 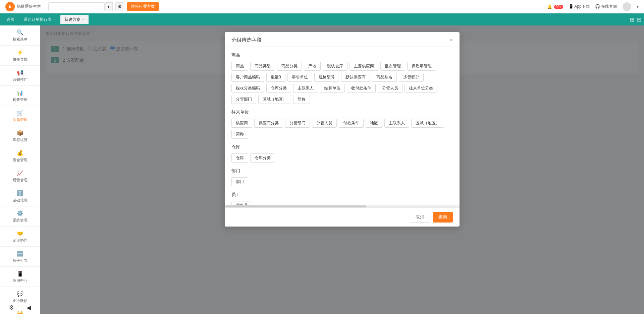 What do you see at coordinates (20, 96) in the screenshot?
I see `sidebar-item-sales: 📊 销售管理` at bounding box center [20, 96].